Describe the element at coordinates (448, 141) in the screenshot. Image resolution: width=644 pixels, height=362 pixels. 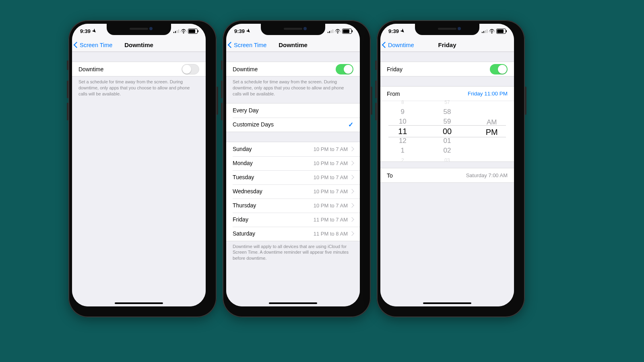
I see `picker-value: 01` at that location.